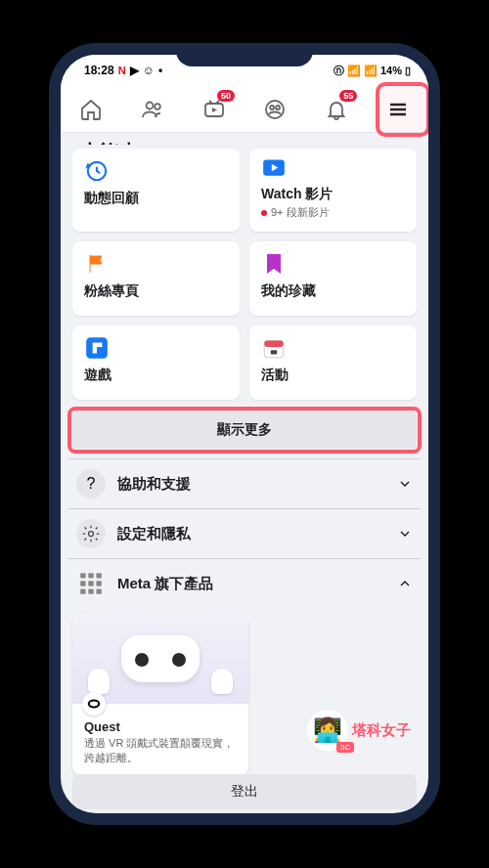  What do you see at coordinates (276, 109) in the screenshot?
I see `tab-groups` at bounding box center [276, 109].